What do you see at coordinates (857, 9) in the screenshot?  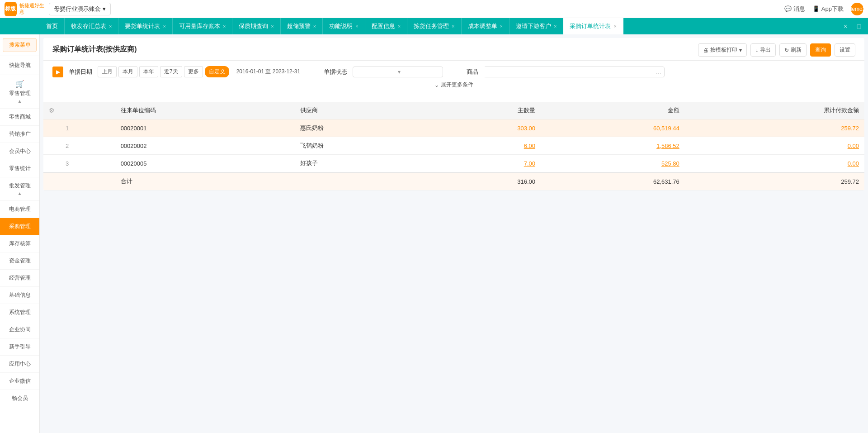 I see `user-avatar: demo2` at bounding box center [857, 9].